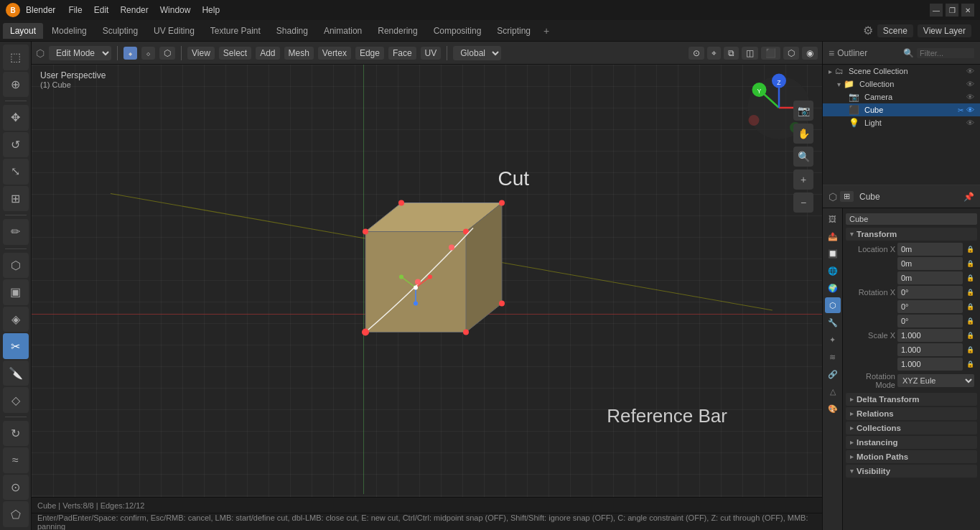 The height and width of the screenshot is (530, 980). What do you see at coordinates (803, 111) in the screenshot?
I see `camera-view-btn: 📷` at bounding box center [803, 111].